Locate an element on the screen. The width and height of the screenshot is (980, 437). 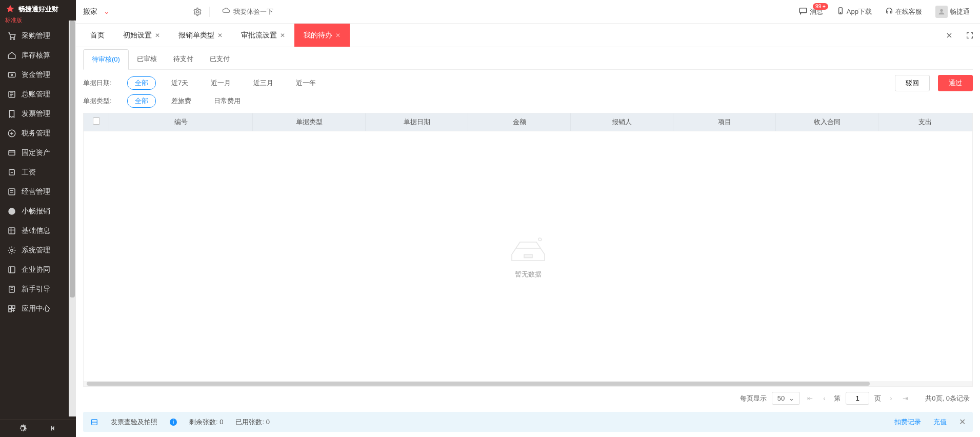
close-all-tabs-button is located at coordinates (949, 35).